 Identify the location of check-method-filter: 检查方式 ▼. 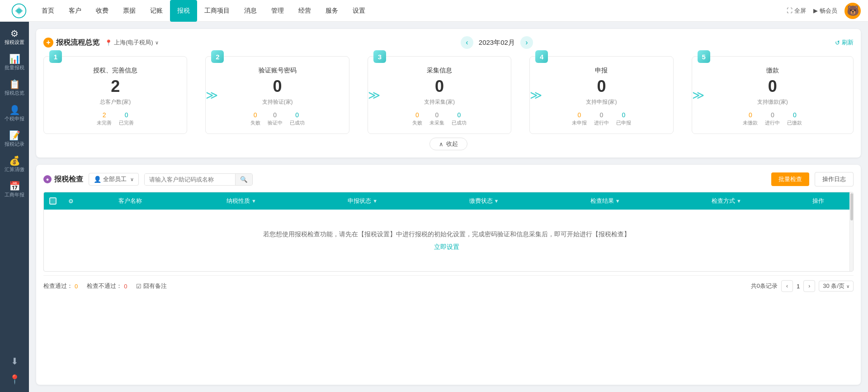
(726, 201).